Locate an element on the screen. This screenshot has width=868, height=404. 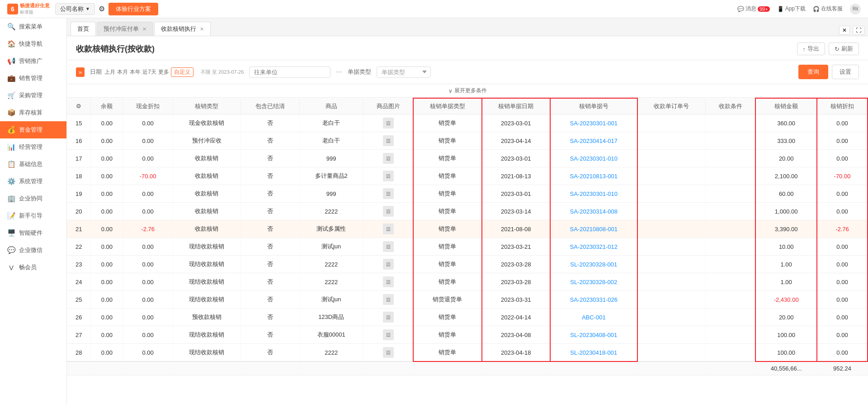
messages-item: 💬 消息 99+ is located at coordinates (754, 9).